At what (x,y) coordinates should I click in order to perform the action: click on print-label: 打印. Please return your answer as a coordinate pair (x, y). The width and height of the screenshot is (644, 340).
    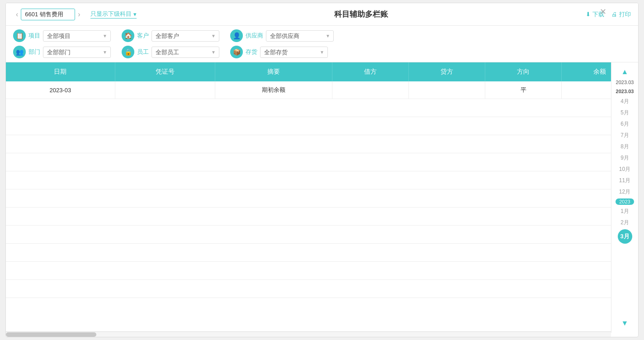
    Looking at the image, I should click on (625, 14).